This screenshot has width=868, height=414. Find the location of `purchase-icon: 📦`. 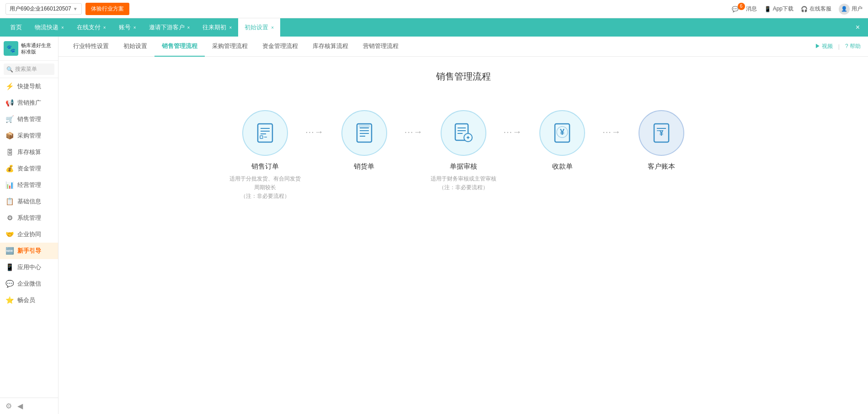

purchase-icon: 📦 is located at coordinates (10, 136).